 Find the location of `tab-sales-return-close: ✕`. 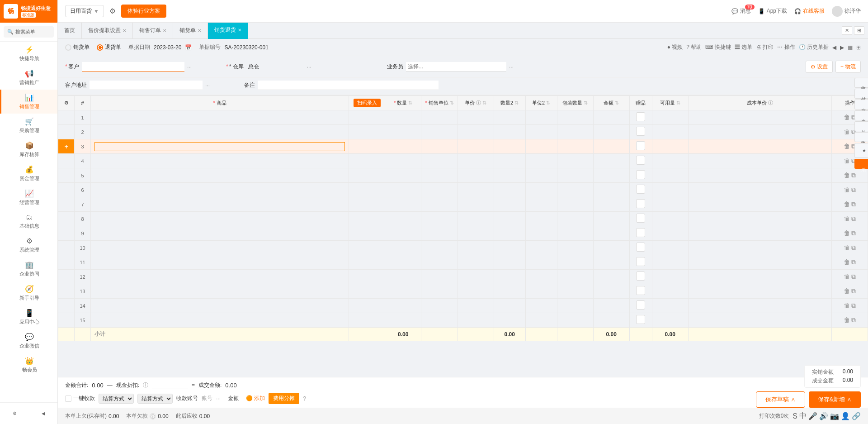

tab-sales-return-close: ✕ is located at coordinates (240, 30).